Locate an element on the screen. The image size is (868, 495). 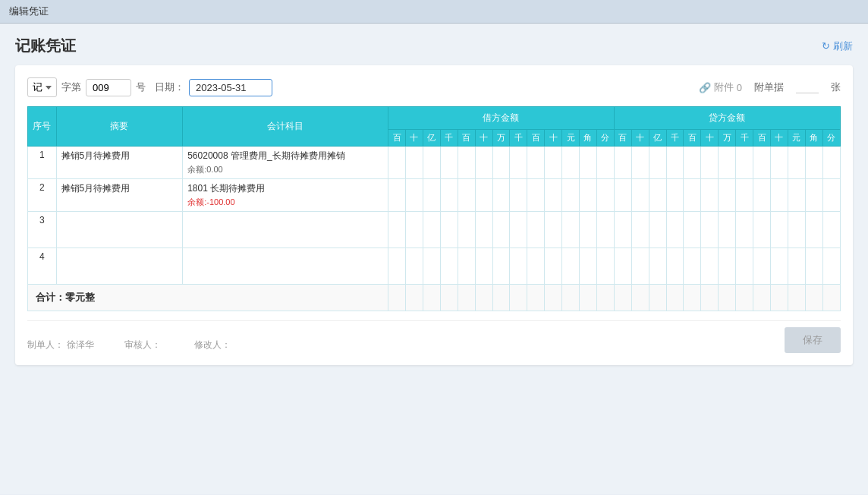
cr2-c11 is located at coordinates (797, 196).